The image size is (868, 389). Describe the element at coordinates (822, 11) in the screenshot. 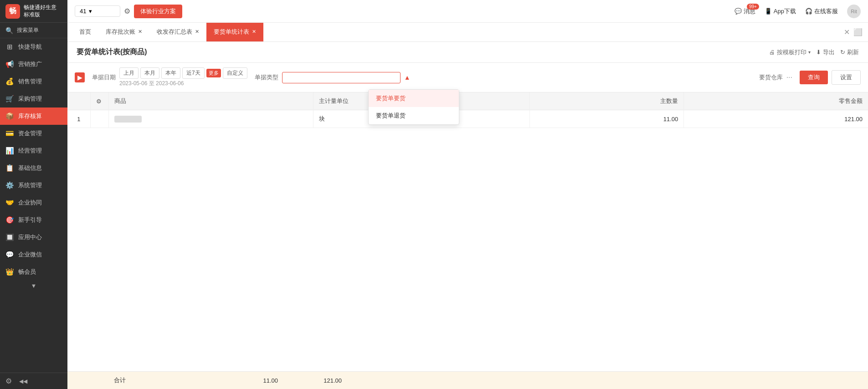

I see `customer-service-item: 🎧 在线客服` at that location.